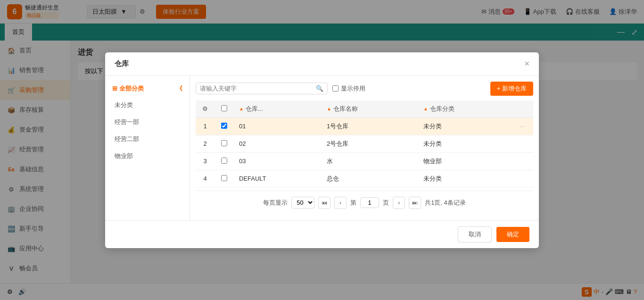  What do you see at coordinates (524, 109) in the screenshot?
I see `col-actions-header` at bounding box center [524, 109].